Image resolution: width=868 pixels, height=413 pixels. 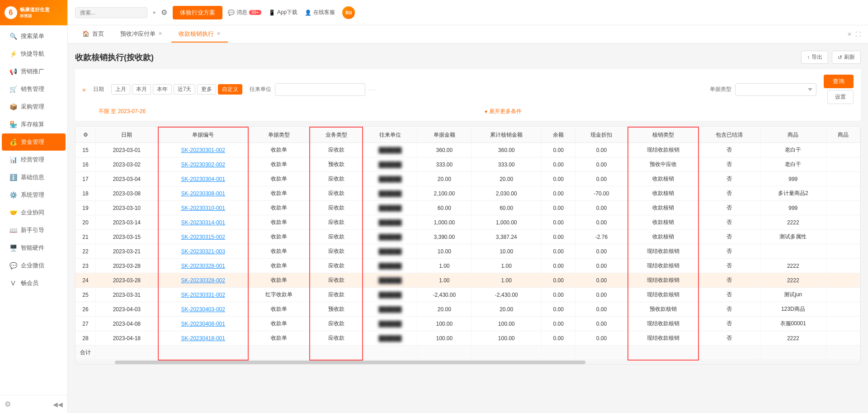 What do you see at coordinates (815, 57) in the screenshot?
I see `export-btn: ↑ 导出` at bounding box center [815, 57].